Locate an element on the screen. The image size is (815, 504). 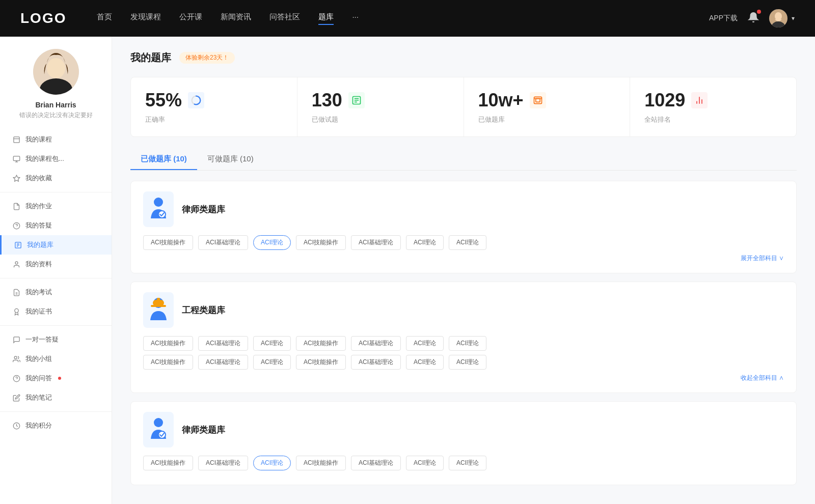
tag-6: ACI理论 is located at coordinates (468, 242).